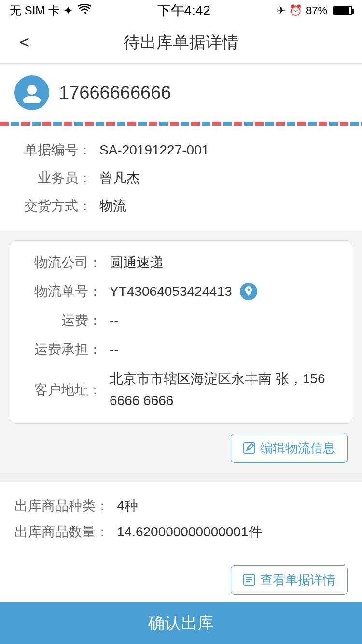 The width and height of the screenshot is (362, 644). What do you see at coordinates (181, 263) in the screenshot?
I see `logistics-company-row: 物流公司： 圆通速递` at bounding box center [181, 263].